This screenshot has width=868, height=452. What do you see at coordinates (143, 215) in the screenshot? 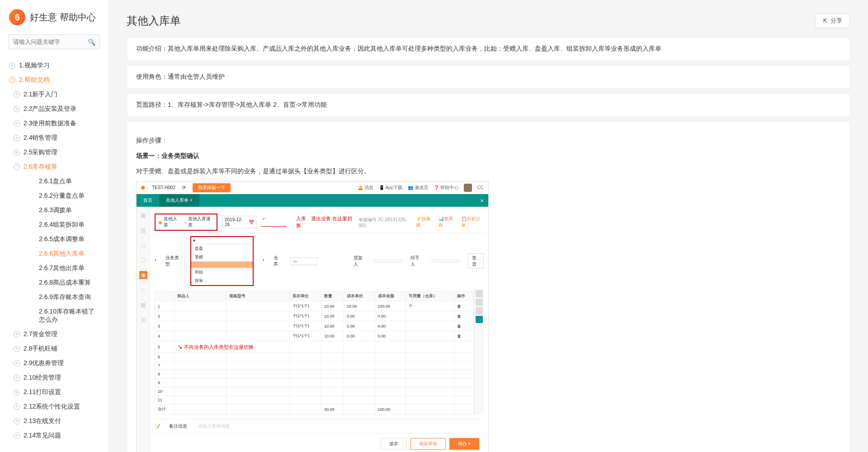
I see `ss-nav-icon-1: ▦` at bounding box center [143, 215].